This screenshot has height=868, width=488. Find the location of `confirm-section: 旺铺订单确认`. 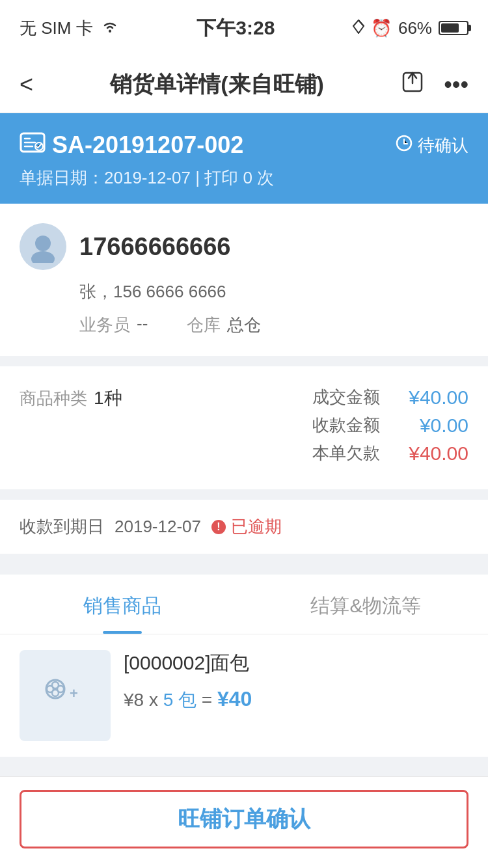

confirm-section: 旺铺订单确认 is located at coordinates (244, 822).